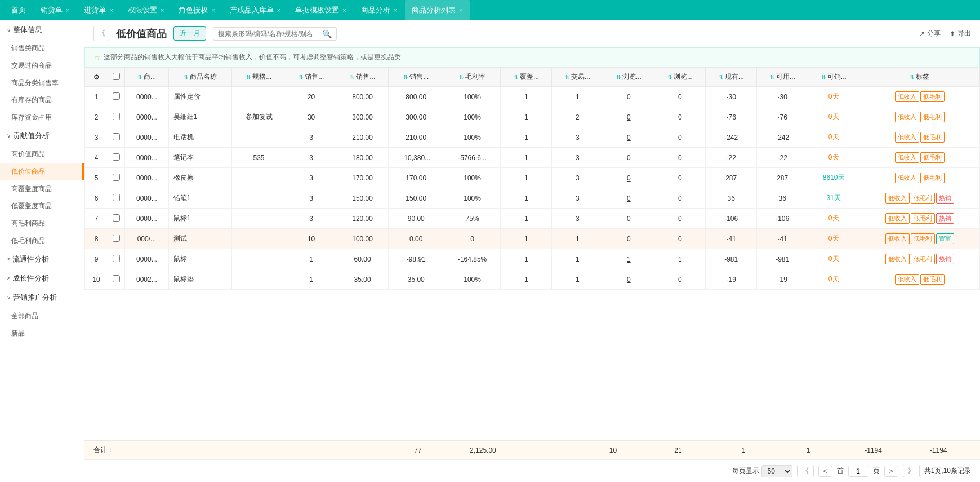  I want to click on sidebar-group-marketing: ∨ 营销推广分析, so click(42, 298).